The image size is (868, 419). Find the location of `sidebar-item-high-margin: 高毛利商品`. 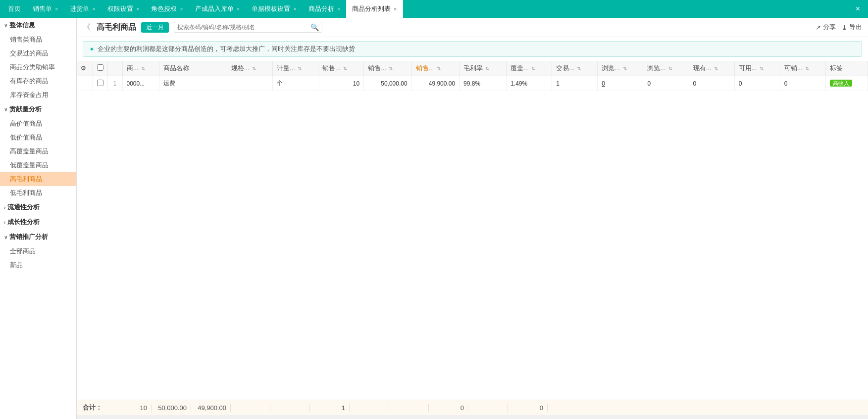

sidebar-item-high-margin: 高毛利商品 is located at coordinates (38, 179).